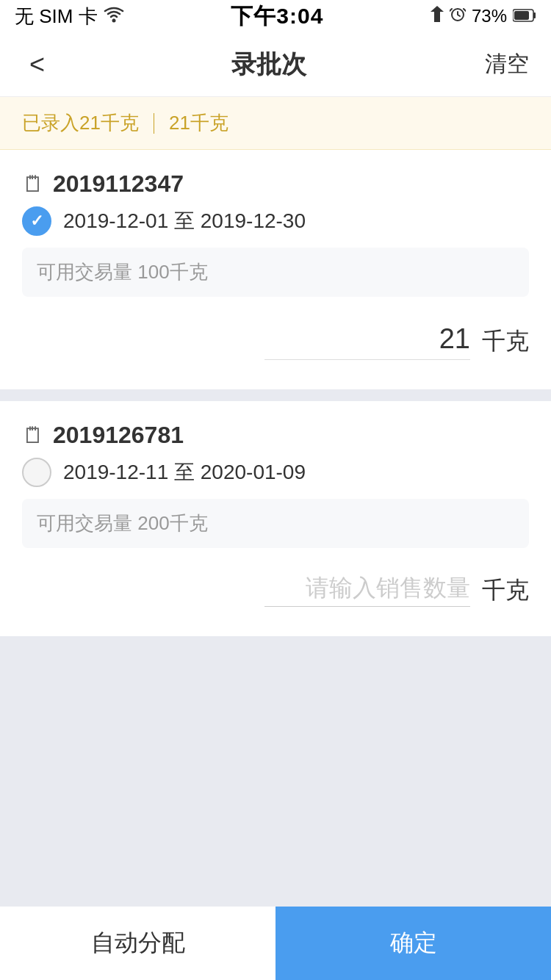 Image resolution: width=551 pixels, height=980 pixels. What do you see at coordinates (37, 472) in the screenshot?
I see `batch2-radio` at bounding box center [37, 472].